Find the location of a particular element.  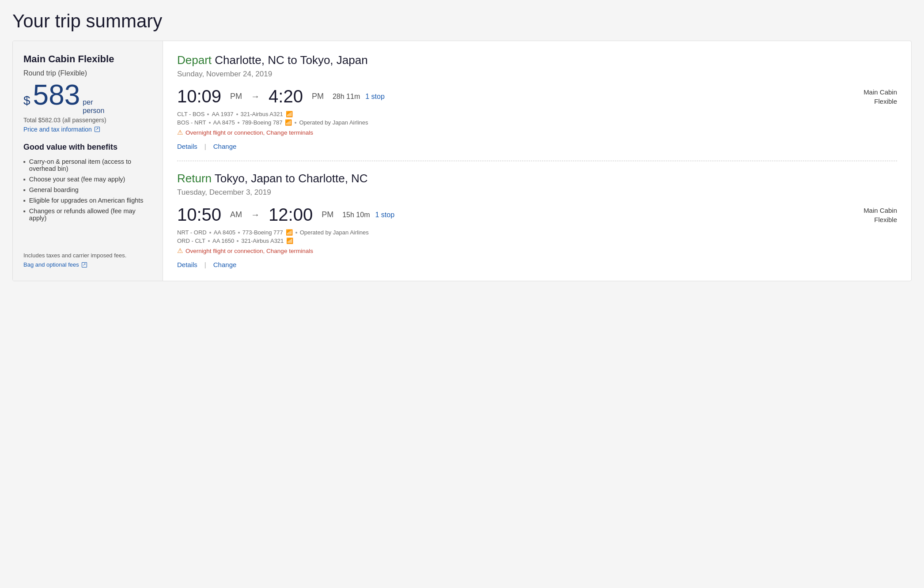

return-change-link: Change is located at coordinates (225, 265).